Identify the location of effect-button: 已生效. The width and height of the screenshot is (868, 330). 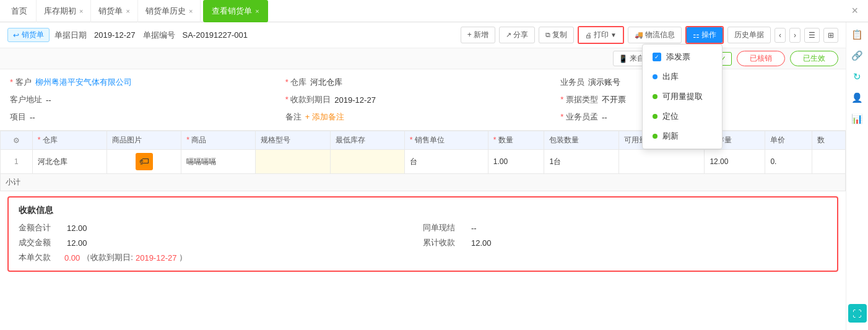
(814, 58).